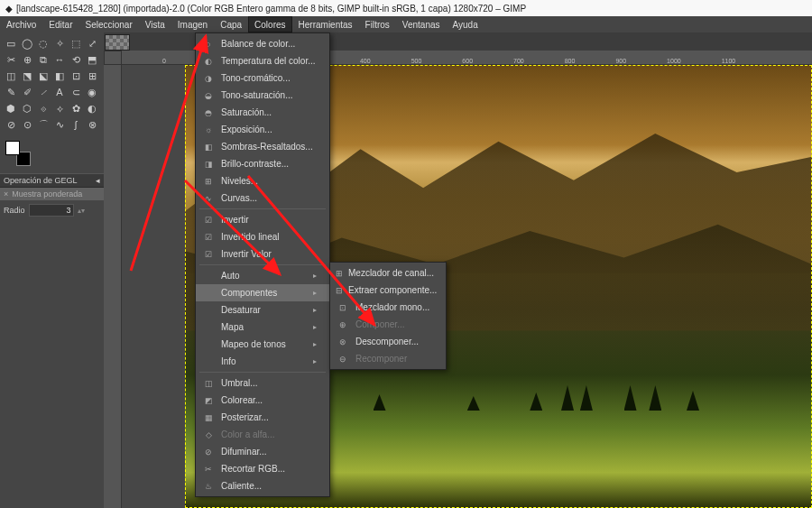 This screenshot has height=508, width=812. I want to click on menu-item: Info▸, so click(263, 361).